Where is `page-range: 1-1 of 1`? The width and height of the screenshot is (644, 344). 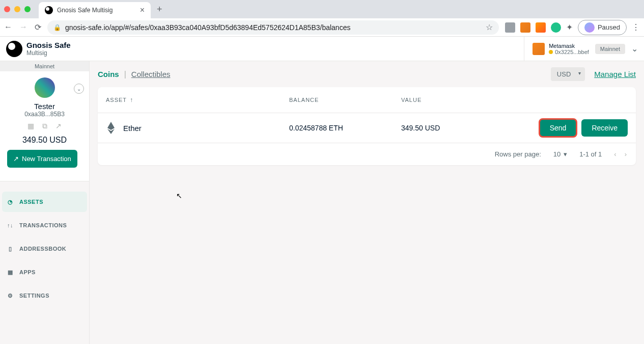
page-range: 1-1 of 1 is located at coordinates (591, 154).